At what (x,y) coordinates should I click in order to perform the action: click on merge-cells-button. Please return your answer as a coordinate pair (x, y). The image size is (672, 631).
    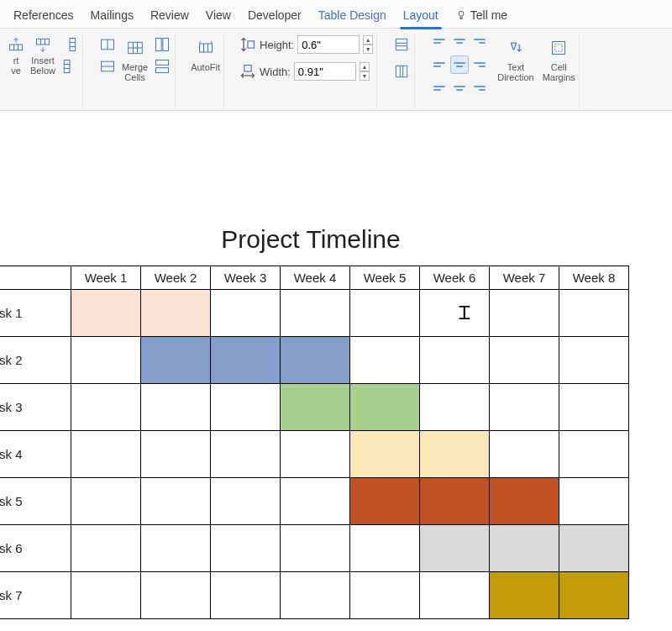
    Looking at the image, I should click on (135, 48).